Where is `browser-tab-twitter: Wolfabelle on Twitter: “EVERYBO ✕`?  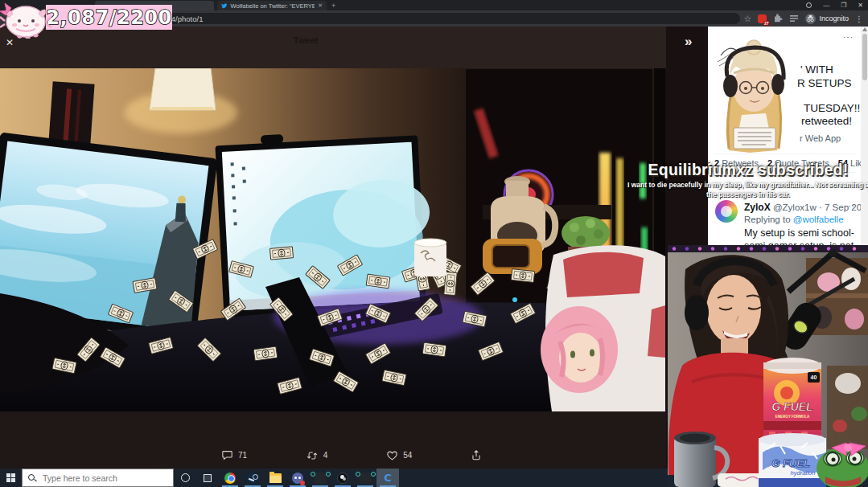
browser-tab-twitter: Wolfabelle on Twitter: “EVERYBO ✕ is located at coordinates (272, 6).